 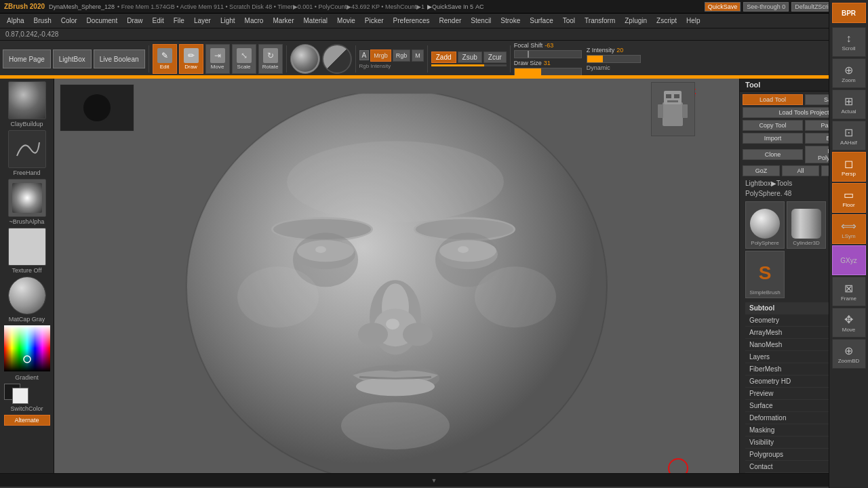 I want to click on menu-item-picker: Picker, so click(x=374, y=20).